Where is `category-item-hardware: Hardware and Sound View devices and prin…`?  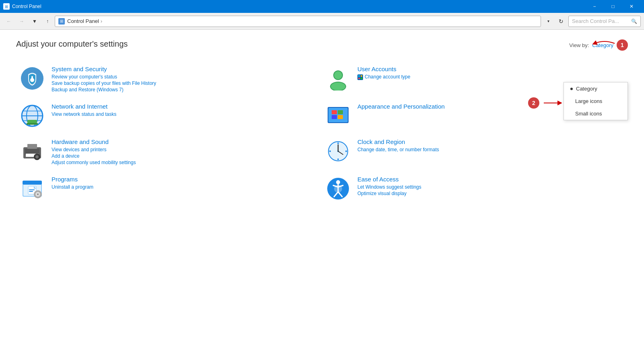 category-item-hardware: Hardware and Sound View devices and prin… is located at coordinates (169, 152).